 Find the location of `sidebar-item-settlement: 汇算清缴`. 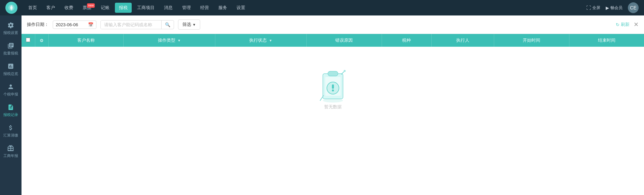

sidebar-item-settlement: 汇算清缴 is located at coordinates (11, 131).